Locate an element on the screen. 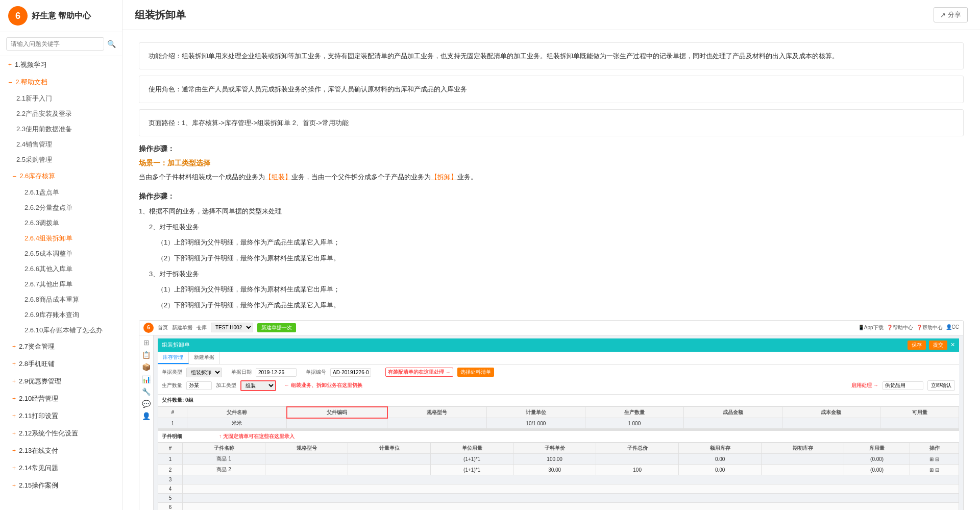 This screenshot has height=510, width=980. app-th-parent-code: 父件编码 is located at coordinates (337, 412).